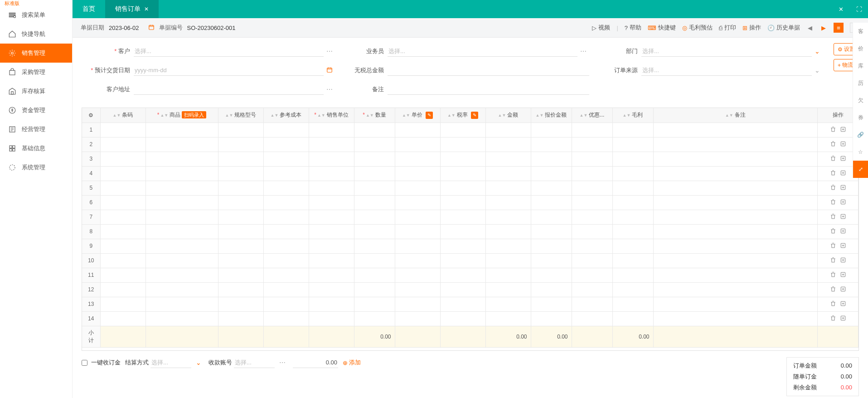  What do you see at coordinates (91, 115) in the screenshot?
I see `gear-column: ⚙` at bounding box center [91, 115].